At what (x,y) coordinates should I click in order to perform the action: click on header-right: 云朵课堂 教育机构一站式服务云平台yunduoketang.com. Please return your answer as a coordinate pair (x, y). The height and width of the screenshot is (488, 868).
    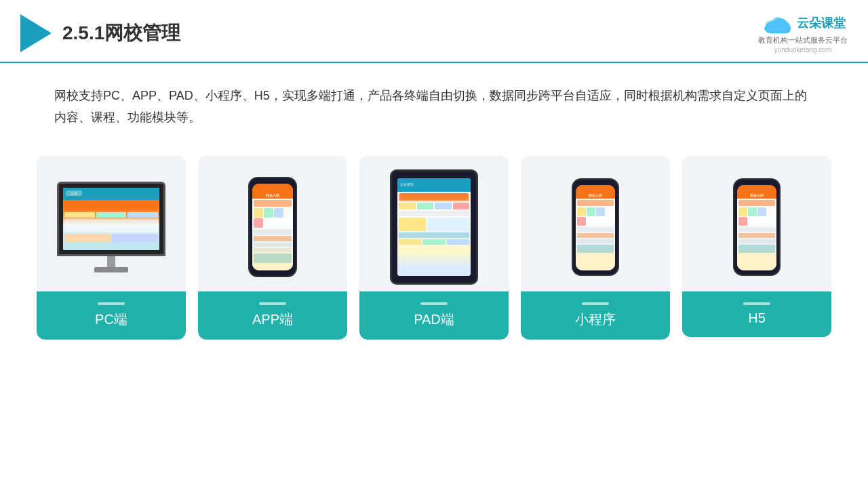
    Looking at the image, I should click on (803, 33).